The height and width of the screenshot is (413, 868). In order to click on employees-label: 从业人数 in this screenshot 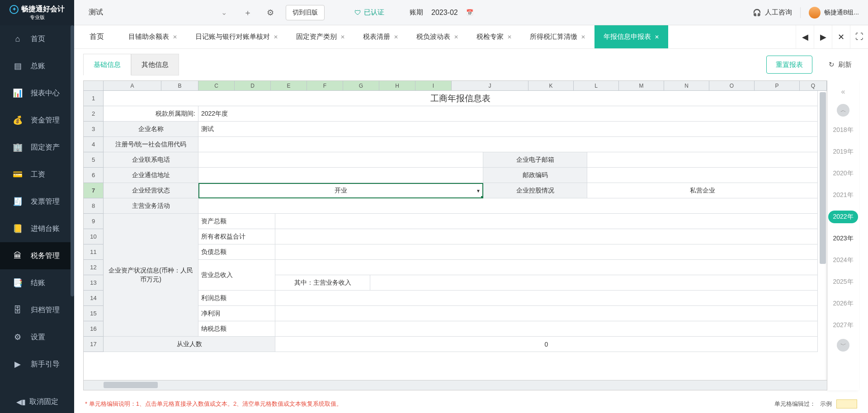, I will do `click(189, 344)`.